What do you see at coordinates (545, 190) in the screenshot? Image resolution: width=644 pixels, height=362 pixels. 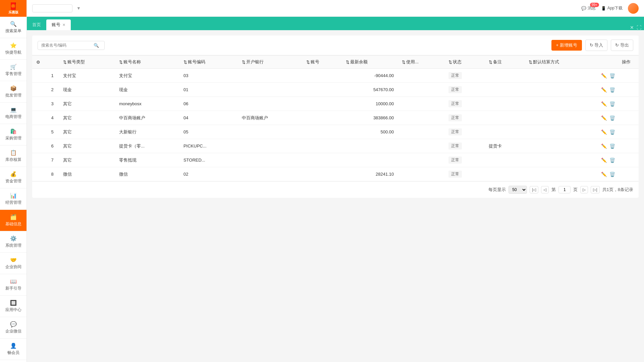 I see `page-prev-button: ◁` at bounding box center [545, 190].